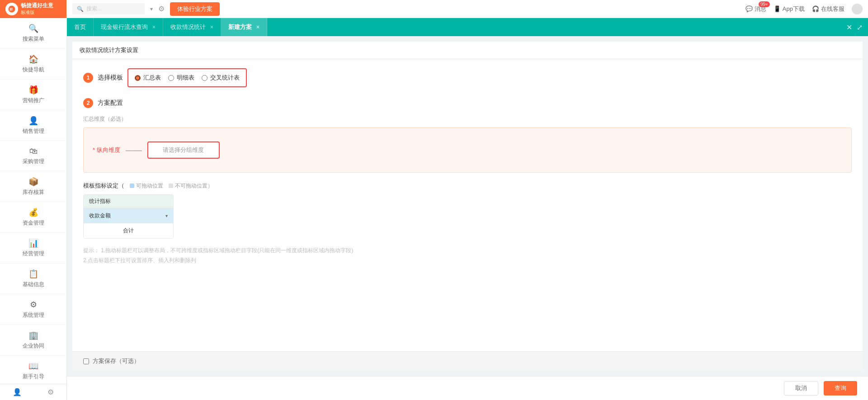 Image resolution: width=868 pixels, height=400 pixels. What do you see at coordinates (857, 9) in the screenshot?
I see `user-avatar` at bounding box center [857, 9].